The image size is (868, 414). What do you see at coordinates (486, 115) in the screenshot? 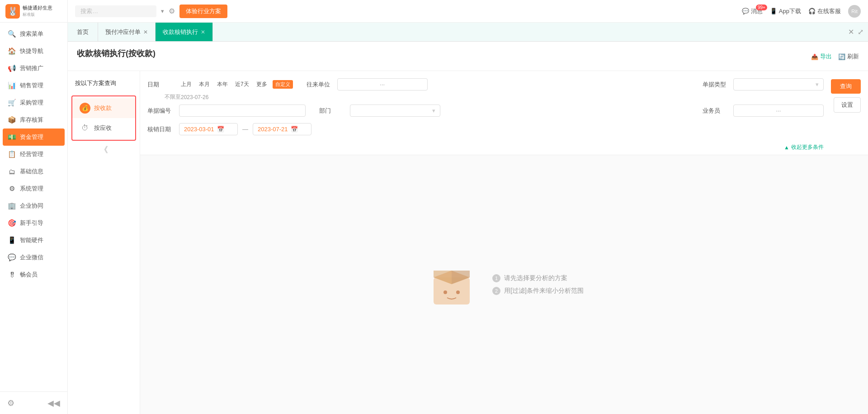
I see `form-fields: 日期 上月 本月 本年 近7天 更多 自定义 往来单位` at bounding box center [486, 115].